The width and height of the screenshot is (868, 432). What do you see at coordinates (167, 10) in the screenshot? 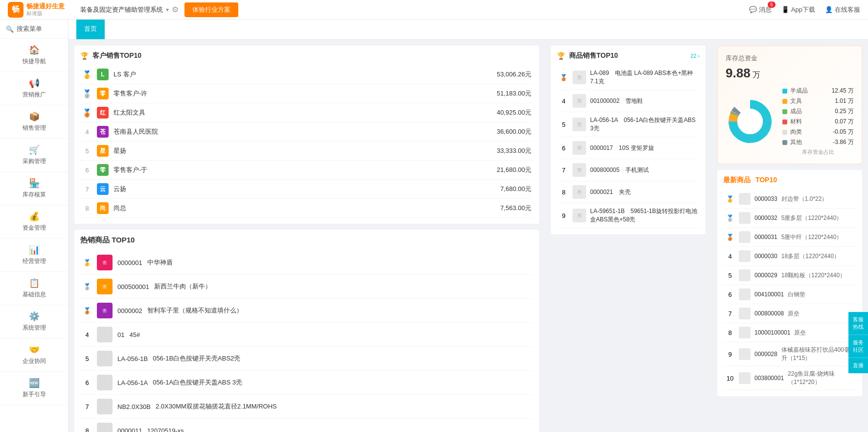
I see `dropdown-icon: ▾` at bounding box center [167, 10].